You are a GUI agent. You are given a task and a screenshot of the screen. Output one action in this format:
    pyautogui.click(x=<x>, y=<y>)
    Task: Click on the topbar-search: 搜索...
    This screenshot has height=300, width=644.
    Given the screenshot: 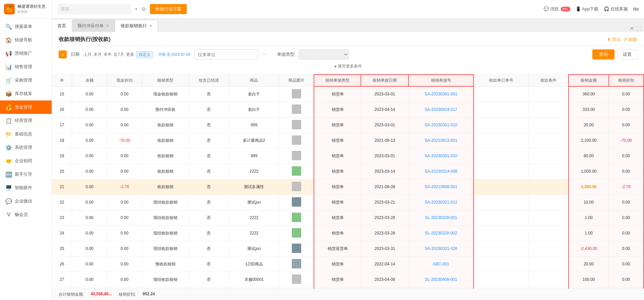 What is the action you would take?
    pyautogui.click(x=94, y=9)
    